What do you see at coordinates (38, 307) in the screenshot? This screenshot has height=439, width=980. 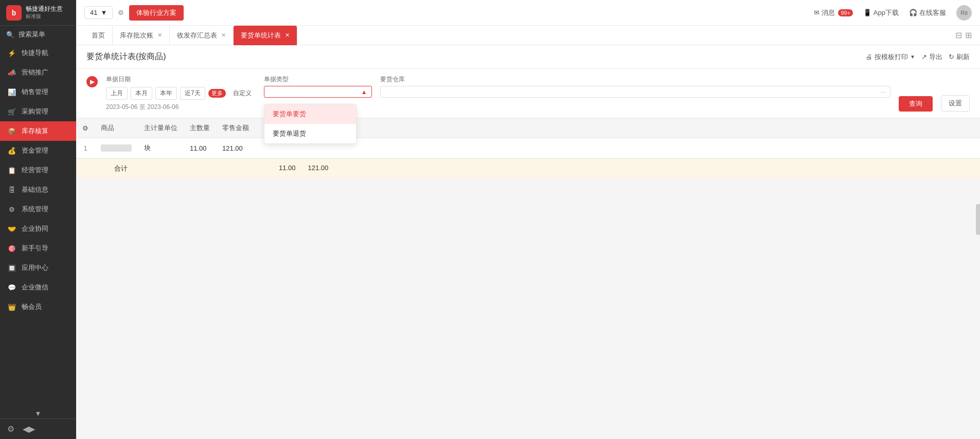 I see `sidebar-item-member: 👑 畅会员` at bounding box center [38, 307].